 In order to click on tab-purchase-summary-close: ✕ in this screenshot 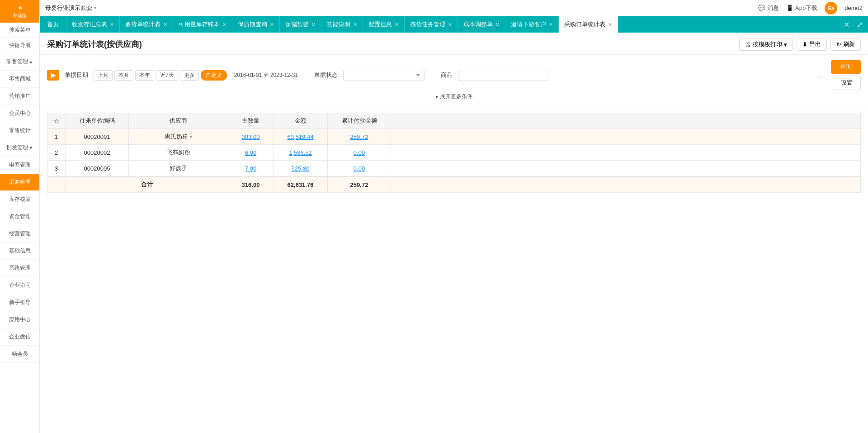, I will do `click(610, 24)`.